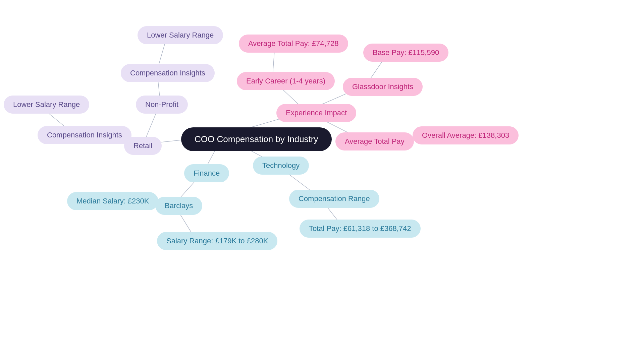 The image size is (644, 363). What do you see at coordinates (286, 81) in the screenshot?
I see `early-career-node: Early Career (1-4 years)` at bounding box center [286, 81].